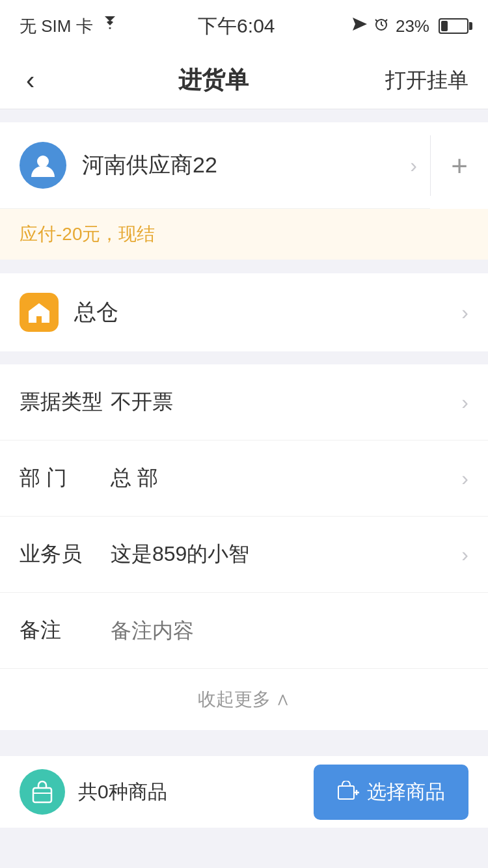  What do you see at coordinates (282, 402) in the screenshot?
I see `invoice-type-value: 不开票` at bounding box center [282, 402].